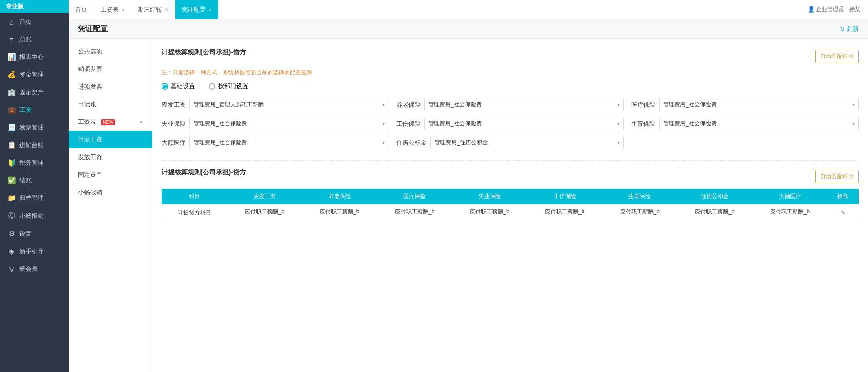 Image resolution: width=868 pixels, height=372 pixels. I want to click on sidebar-item-archive: 📁 归档管理, so click(34, 198).